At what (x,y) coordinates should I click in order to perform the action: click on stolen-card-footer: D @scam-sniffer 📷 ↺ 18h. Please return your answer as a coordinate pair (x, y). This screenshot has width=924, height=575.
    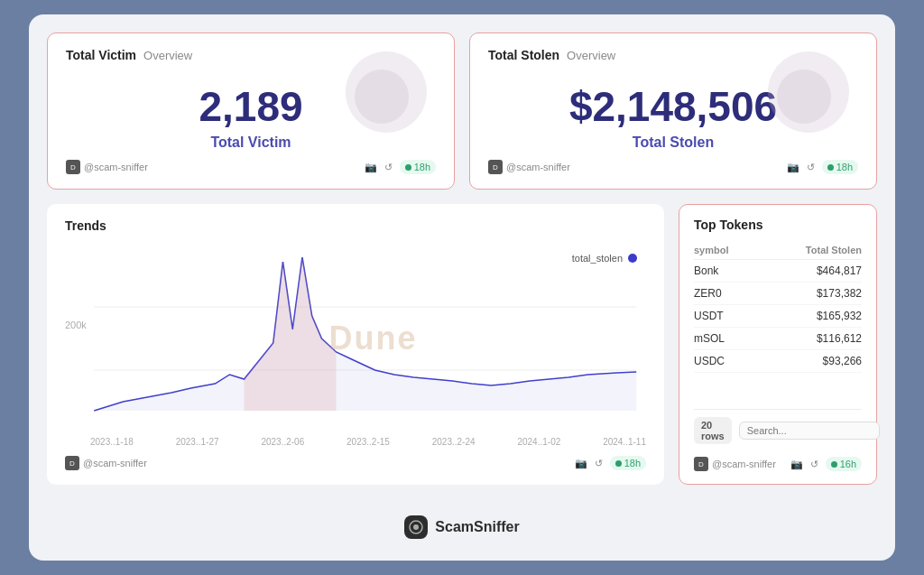
    Looking at the image, I should click on (673, 162).